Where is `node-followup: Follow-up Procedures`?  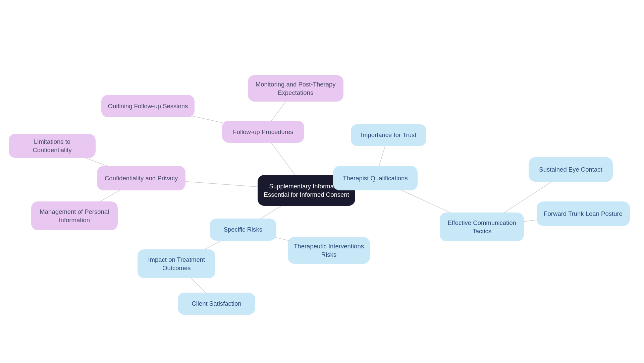
node-followup: Follow-up Procedures is located at coordinates (263, 132).